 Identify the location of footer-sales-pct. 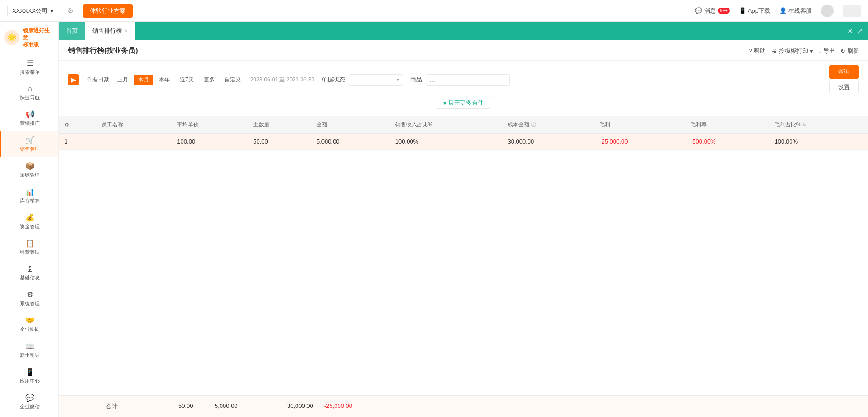
(264, 407).